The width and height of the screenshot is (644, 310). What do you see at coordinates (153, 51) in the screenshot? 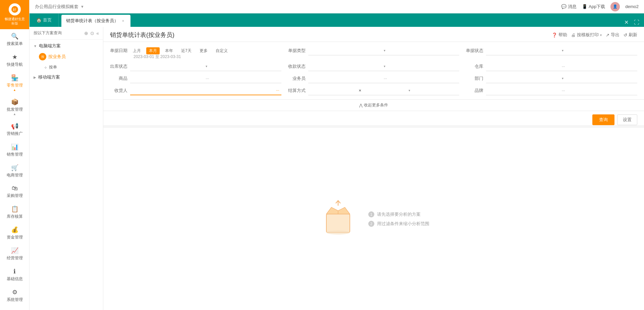
I see `date-tag-this-month: 本月` at bounding box center [153, 51].